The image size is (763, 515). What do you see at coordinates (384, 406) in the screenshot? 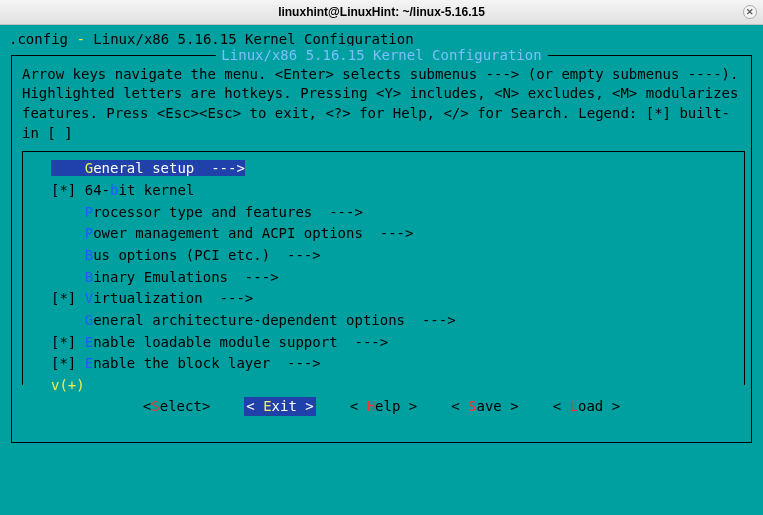
I see `dialog-button-2: < Help >` at bounding box center [384, 406].